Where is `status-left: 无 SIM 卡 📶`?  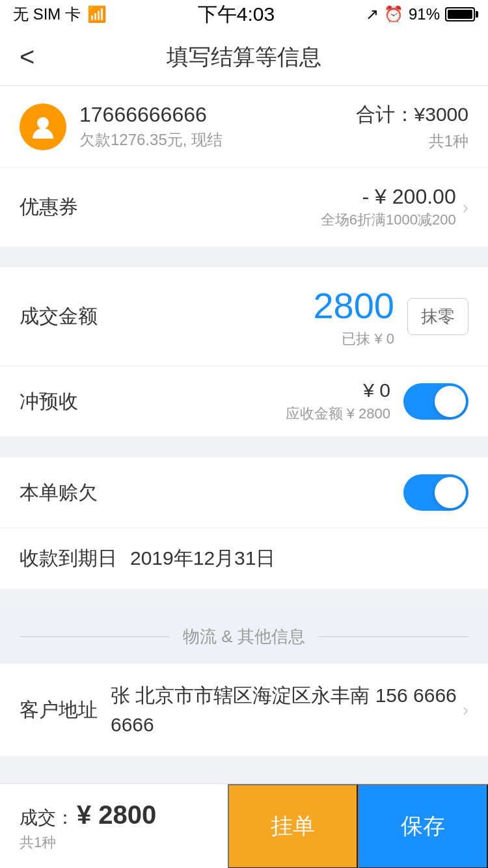
status-left: 无 SIM 卡 📶 is located at coordinates (60, 14).